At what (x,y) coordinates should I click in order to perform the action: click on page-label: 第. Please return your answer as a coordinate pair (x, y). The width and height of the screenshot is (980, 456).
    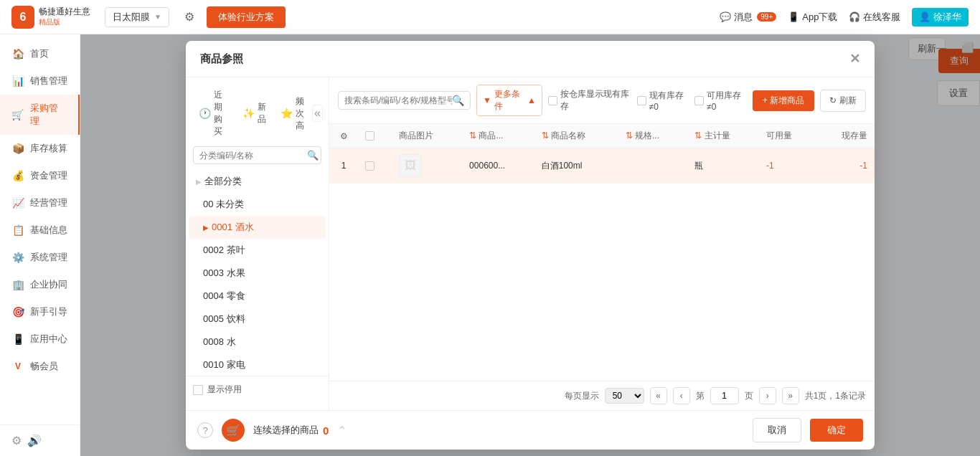
    Looking at the image, I should click on (700, 396).